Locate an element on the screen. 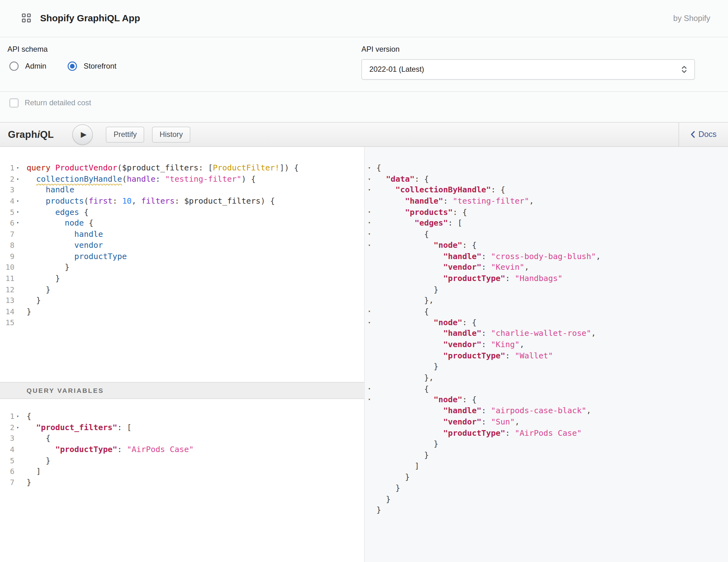 The image size is (728, 562). token-propw: collectionByHandle is located at coordinates (79, 179).